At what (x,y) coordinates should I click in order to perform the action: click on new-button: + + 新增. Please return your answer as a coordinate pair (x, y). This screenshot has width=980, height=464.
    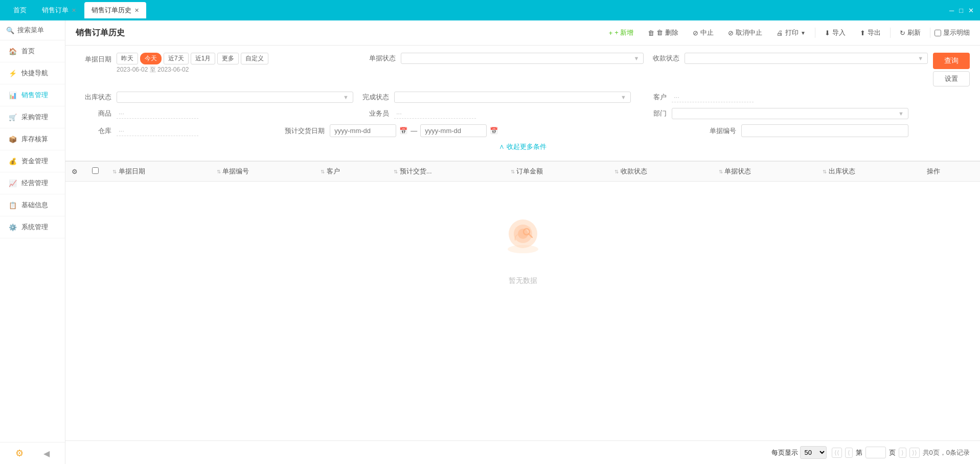
    Looking at the image, I should click on (622, 33).